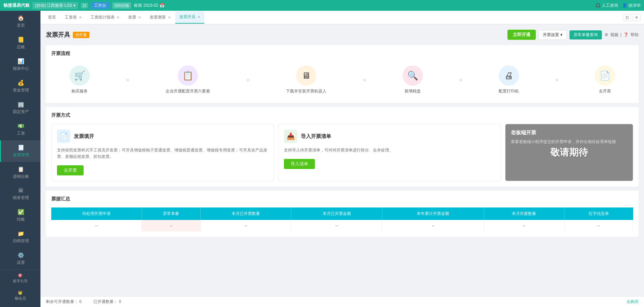  Describe the element at coordinates (524, 214) in the screenshot. I see `col-void-count: 本月作废数量` at that location.